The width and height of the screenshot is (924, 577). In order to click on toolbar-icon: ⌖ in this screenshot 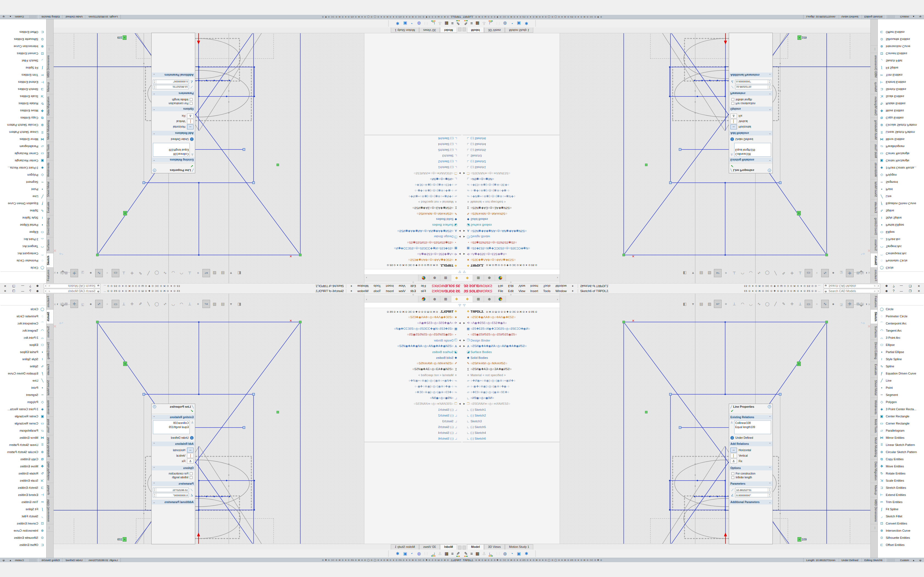, I will do `click(726, 273)`.